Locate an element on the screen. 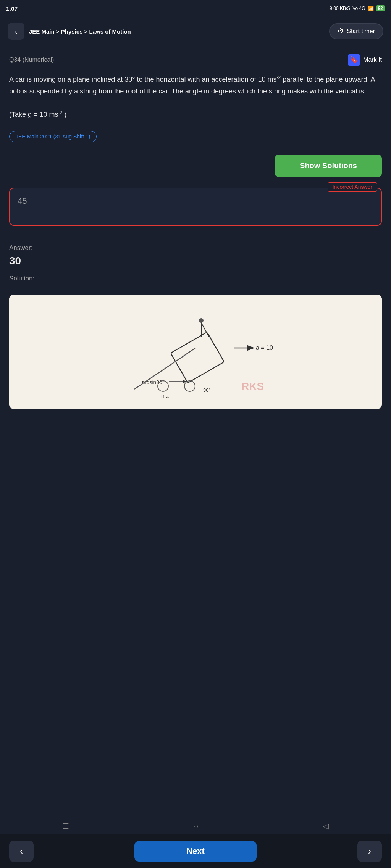  timer-label: Start timer is located at coordinates (361, 31).